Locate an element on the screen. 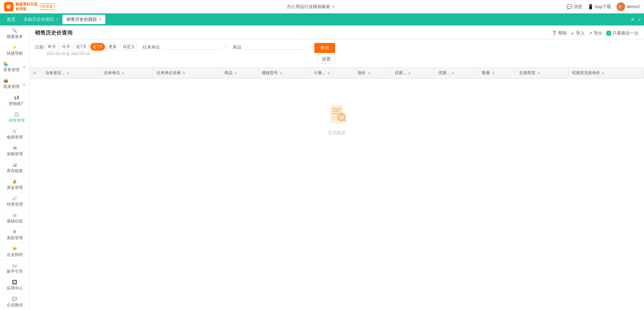 This screenshot has height=310, width=644. tab-purchase-history: 采购历史价跟踪 × is located at coordinates (41, 19).